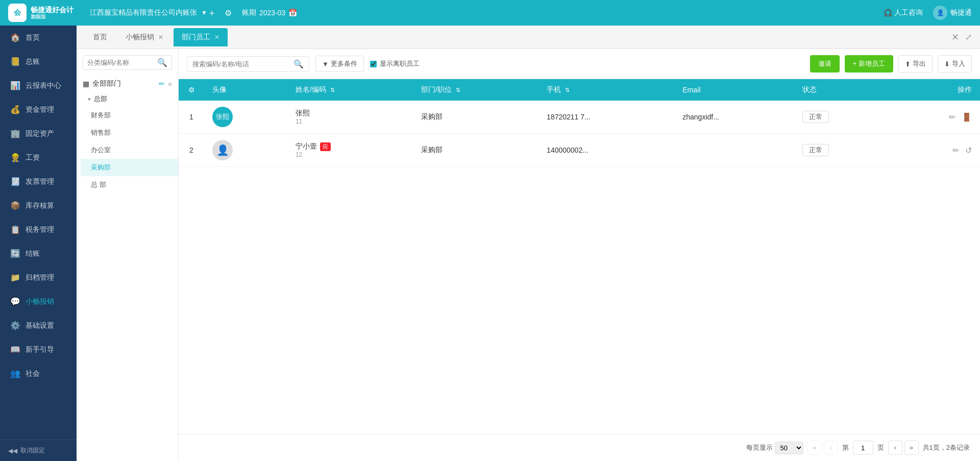 Image resolution: width=980 pixels, height=461 pixels. I want to click on tab-employee: 部门员工 ✕, so click(201, 37).